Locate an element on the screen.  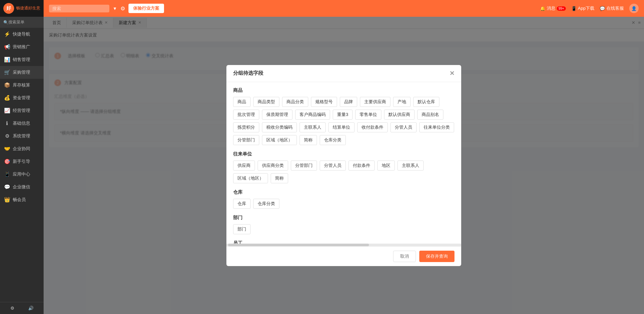
sidebar-logo: 好 畅捷通好生意 is located at coordinates (22, 8).